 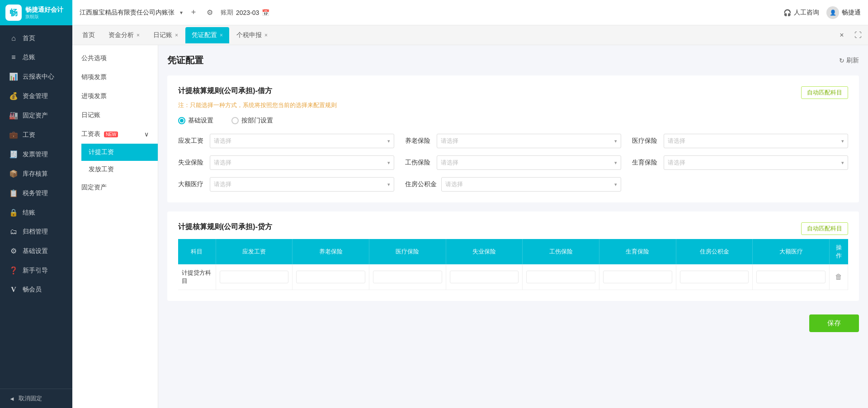 I want to click on debit-auto-match-btn: 自动匹配科目, so click(x=825, y=93).